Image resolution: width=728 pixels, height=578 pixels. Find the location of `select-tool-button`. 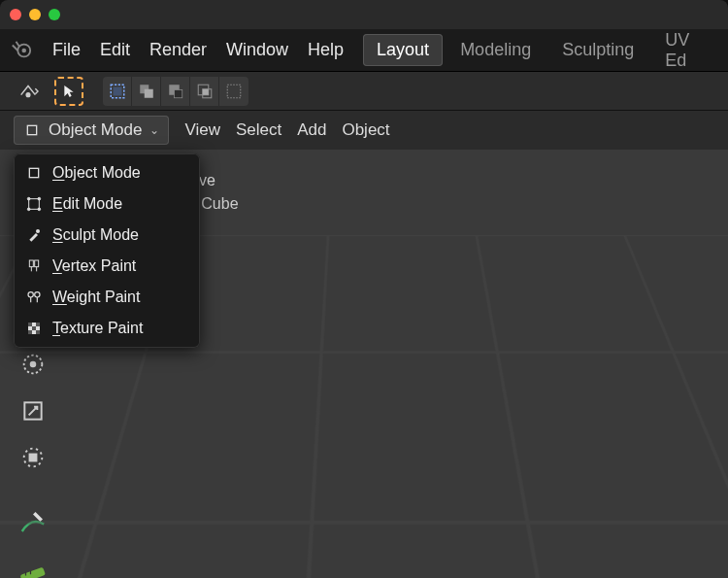

select-tool-button is located at coordinates (69, 91).